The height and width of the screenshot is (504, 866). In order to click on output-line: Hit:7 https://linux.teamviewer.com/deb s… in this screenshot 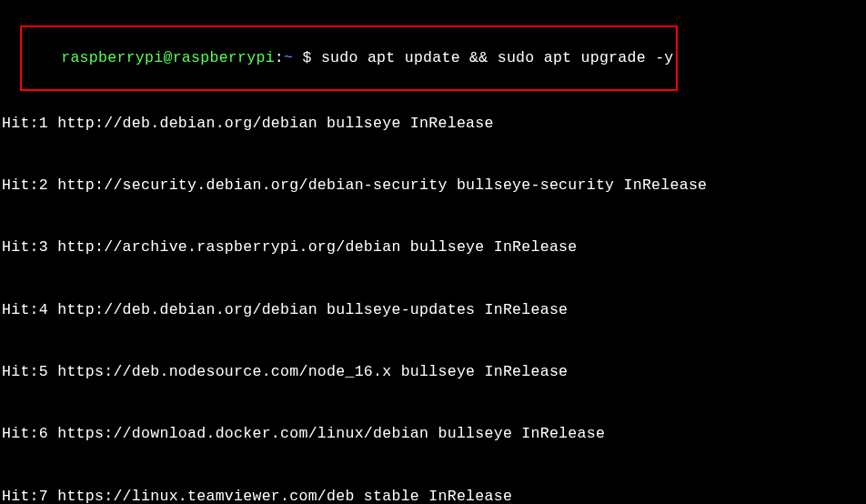, I will do `click(433, 495)`.